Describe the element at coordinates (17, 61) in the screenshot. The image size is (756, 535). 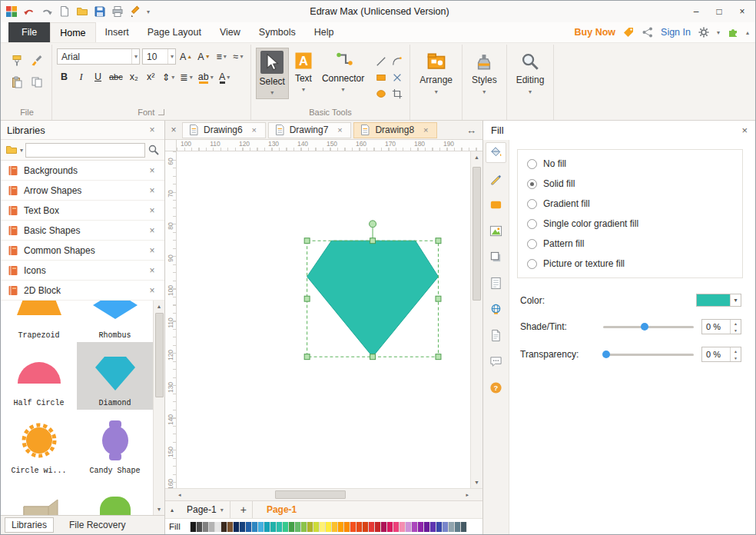
I see `format-painter-icon` at that location.